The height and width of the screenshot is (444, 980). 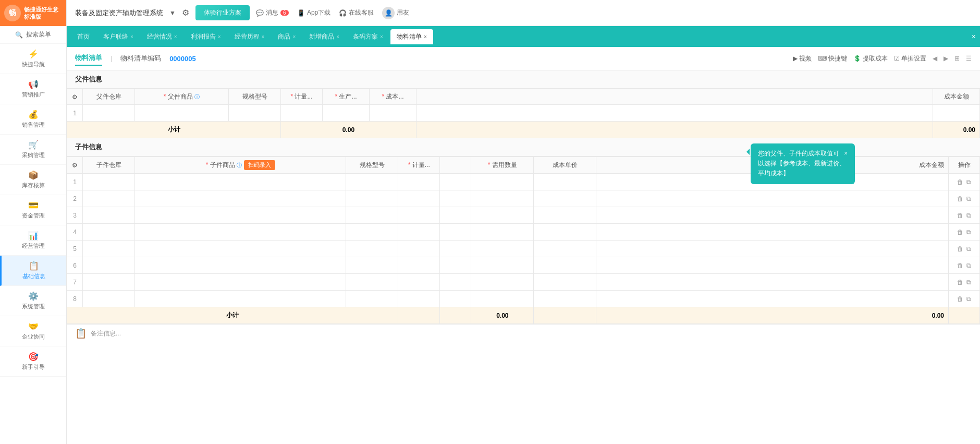 I want to click on tab-history: 经营历程 ×, so click(x=250, y=37).